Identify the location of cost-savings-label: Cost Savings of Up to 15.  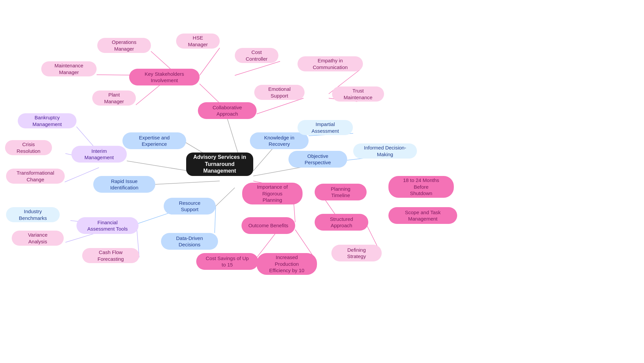
(227, 261).